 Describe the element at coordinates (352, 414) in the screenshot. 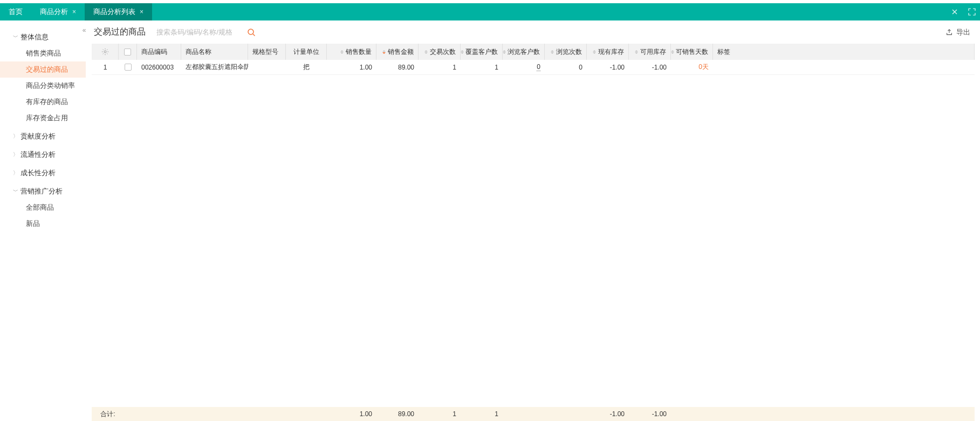

I see `footer-qty: 1.00` at that location.